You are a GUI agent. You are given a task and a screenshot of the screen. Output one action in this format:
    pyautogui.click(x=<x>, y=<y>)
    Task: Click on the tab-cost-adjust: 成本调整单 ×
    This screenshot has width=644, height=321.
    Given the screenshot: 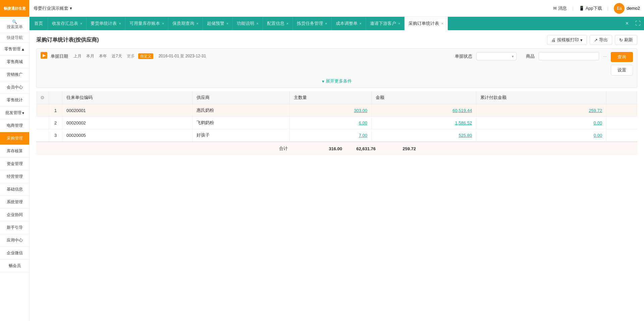 What is the action you would take?
    pyautogui.click(x=349, y=23)
    